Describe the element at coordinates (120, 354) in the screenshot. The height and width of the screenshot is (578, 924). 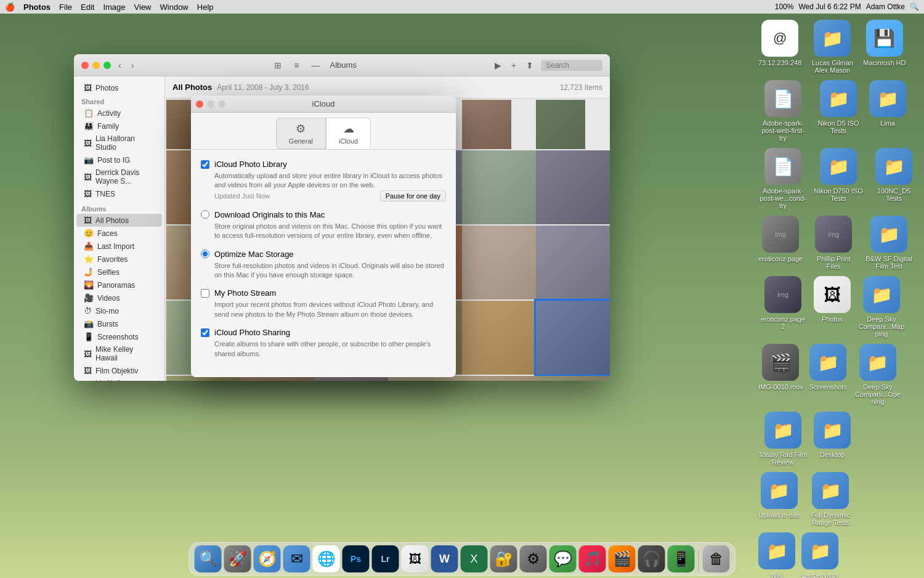
I see `sidebar-item-mike-kelley: 🖼 Mike Kelley Hawaii` at that location.